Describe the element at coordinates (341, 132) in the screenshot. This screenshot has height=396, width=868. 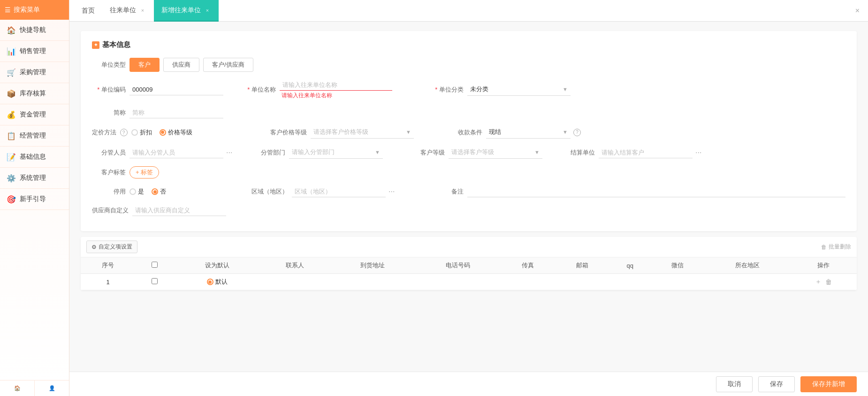
I see `customer-price-level-placeholder: 请选择客户价格等级` at that location.